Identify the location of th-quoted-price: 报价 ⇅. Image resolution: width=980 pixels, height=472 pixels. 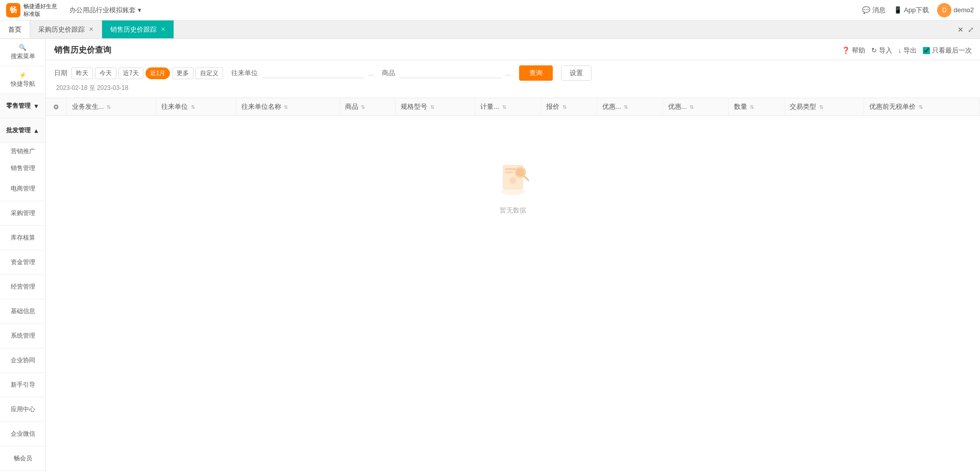
(569, 107).